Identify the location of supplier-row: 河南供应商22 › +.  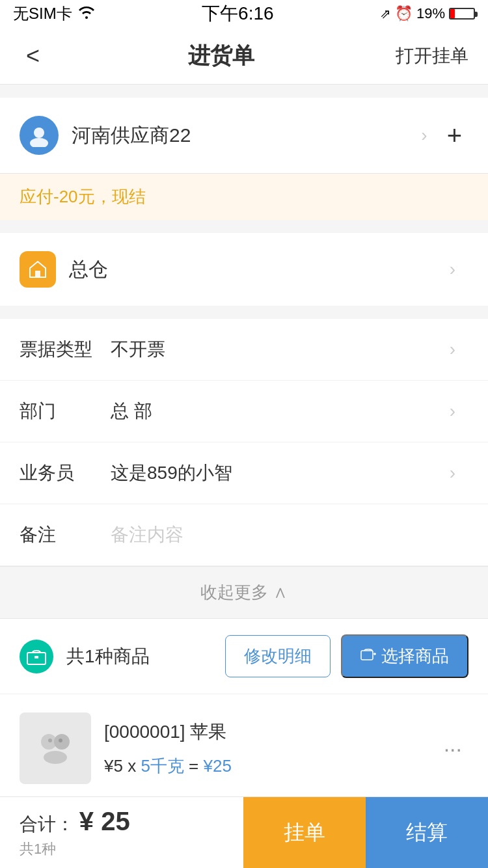
(244, 135).